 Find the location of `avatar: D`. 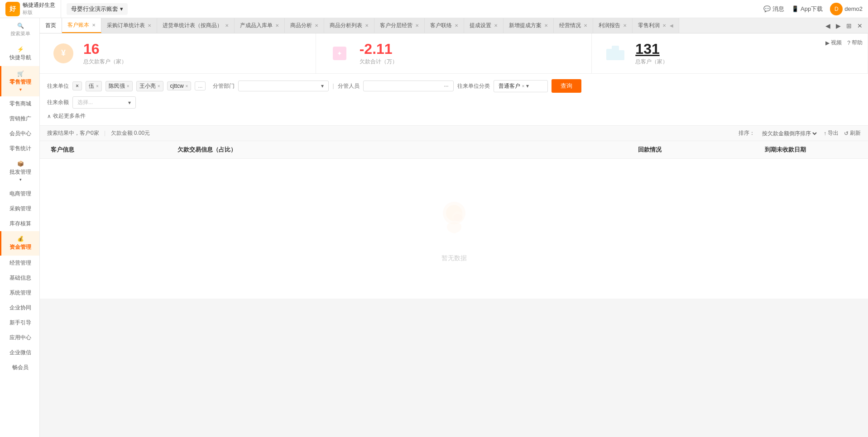

avatar: D is located at coordinates (836, 9).